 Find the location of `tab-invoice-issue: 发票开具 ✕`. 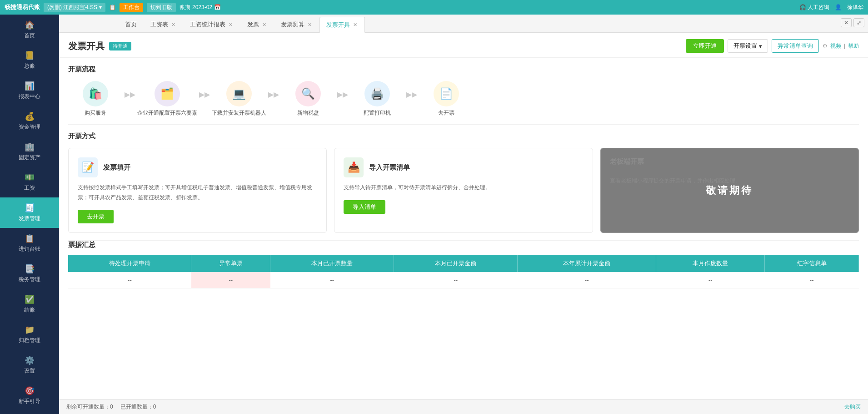

tab-invoice-issue: 发票开具 ✕ is located at coordinates (342, 25).